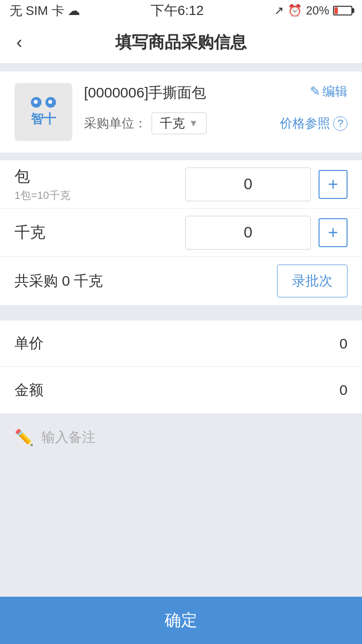 This screenshot has height=644, width=362. I want to click on unit-price-row: 单价 0, so click(181, 344).